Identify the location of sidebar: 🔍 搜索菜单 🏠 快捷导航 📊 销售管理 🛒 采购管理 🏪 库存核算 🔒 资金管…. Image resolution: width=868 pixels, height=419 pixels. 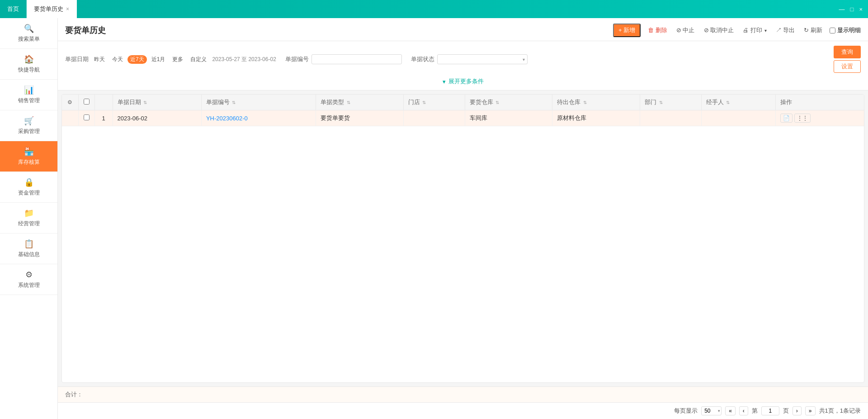
(29, 219).